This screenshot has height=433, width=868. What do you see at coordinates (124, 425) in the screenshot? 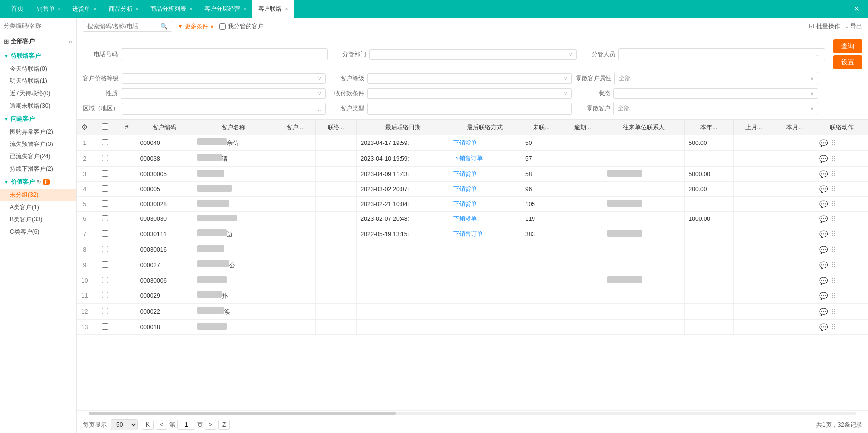
I see `per-page-select: 50 100 200` at bounding box center [124, 425].